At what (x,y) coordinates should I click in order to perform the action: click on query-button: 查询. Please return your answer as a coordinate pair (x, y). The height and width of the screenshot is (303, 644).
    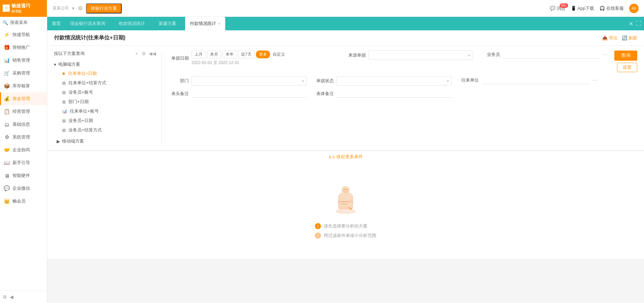
    Looking at the image, I should click on (626, 56).